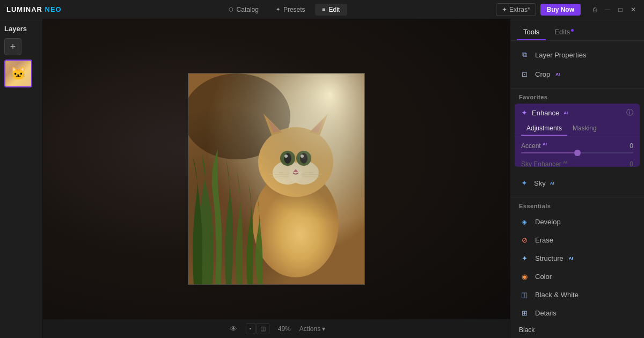  What do you see at coordinates (577, 240) in the screenshot?
I see `tool-erase: ⊘ Erase` at bounding box center [577, 240].